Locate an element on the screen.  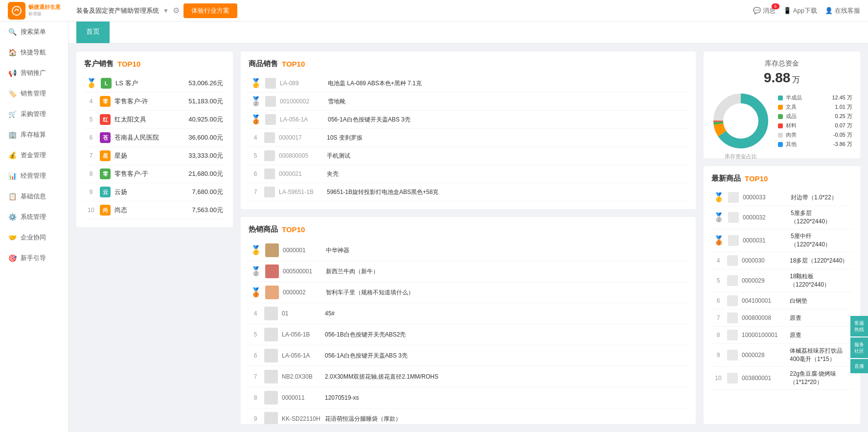
table-row: 8 0000011 12070519-xs is located at coordinates (468, 398).